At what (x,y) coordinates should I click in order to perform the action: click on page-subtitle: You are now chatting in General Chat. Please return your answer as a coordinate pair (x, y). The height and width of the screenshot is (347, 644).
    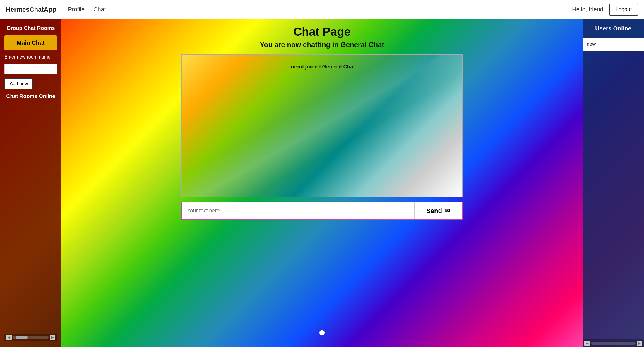
    Looking at the image, I should click on (322, 45).